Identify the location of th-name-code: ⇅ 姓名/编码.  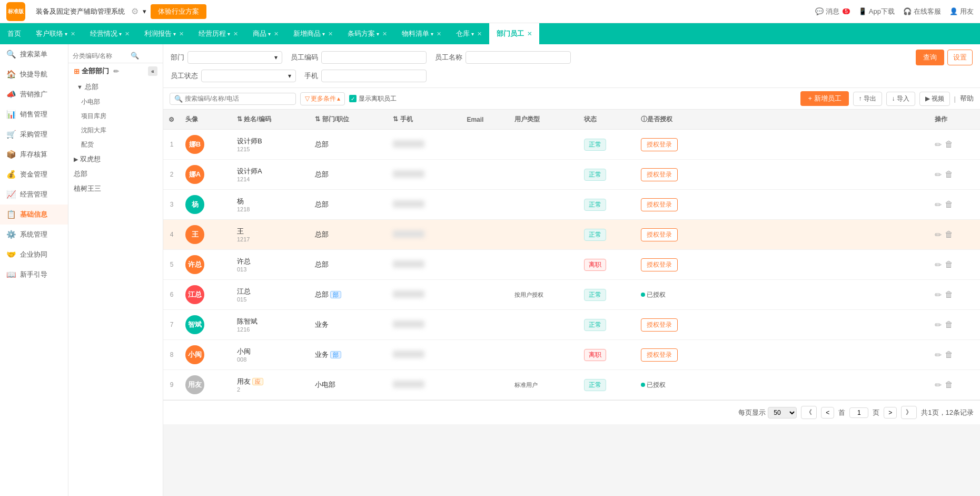
(271, 120).